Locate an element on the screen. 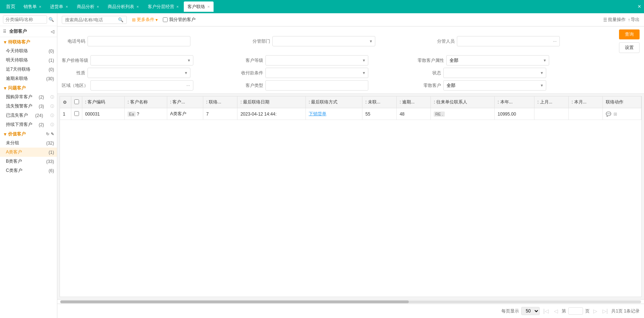 The width and height of the screenshot is (644, 318). payment-select: ▾ is located at coordinates (317, 73).